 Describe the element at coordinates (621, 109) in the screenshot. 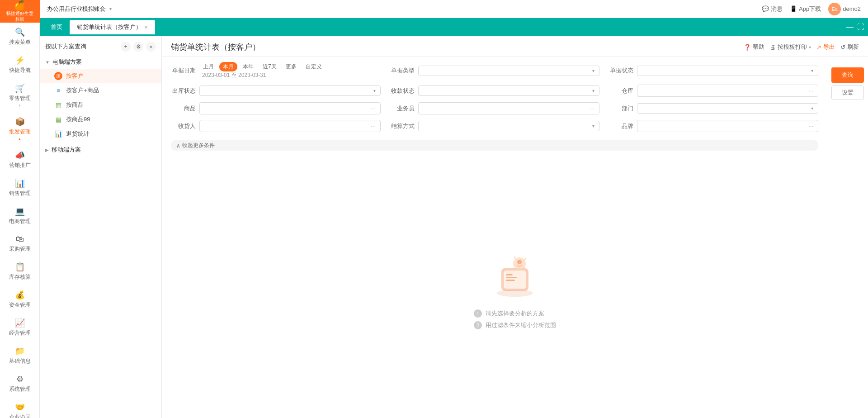

I see `dept-label: 部门` at that location.